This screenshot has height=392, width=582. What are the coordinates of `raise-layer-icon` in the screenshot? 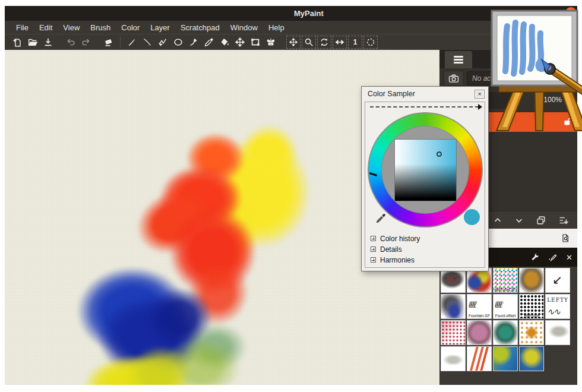 It's located at (498, 220).